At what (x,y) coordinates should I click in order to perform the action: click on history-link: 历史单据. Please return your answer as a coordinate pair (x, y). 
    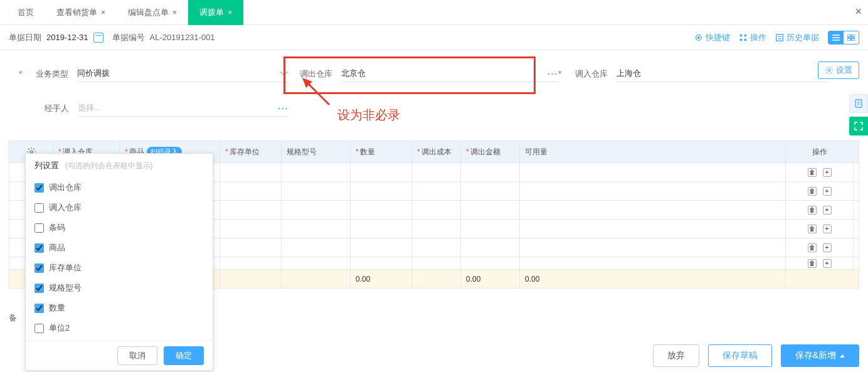
    Looking at the image, I should click on (797, 38).